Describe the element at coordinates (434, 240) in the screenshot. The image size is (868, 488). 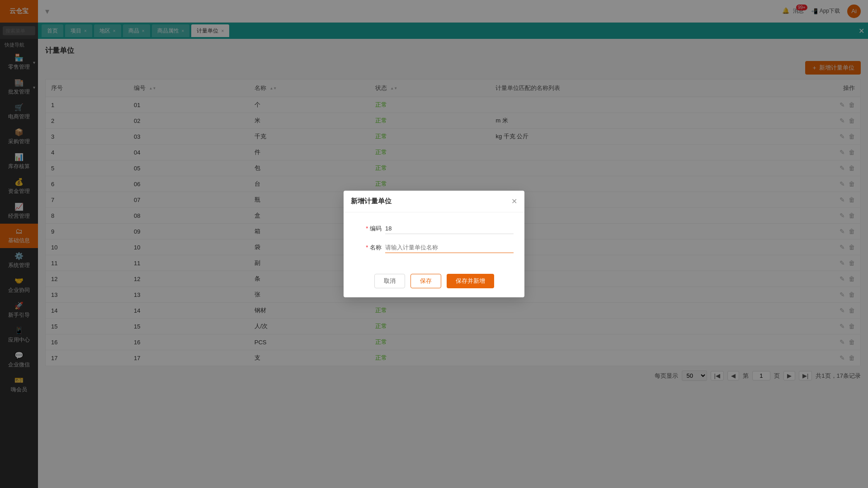
I see `modal-body: 编码 名称` at that location.